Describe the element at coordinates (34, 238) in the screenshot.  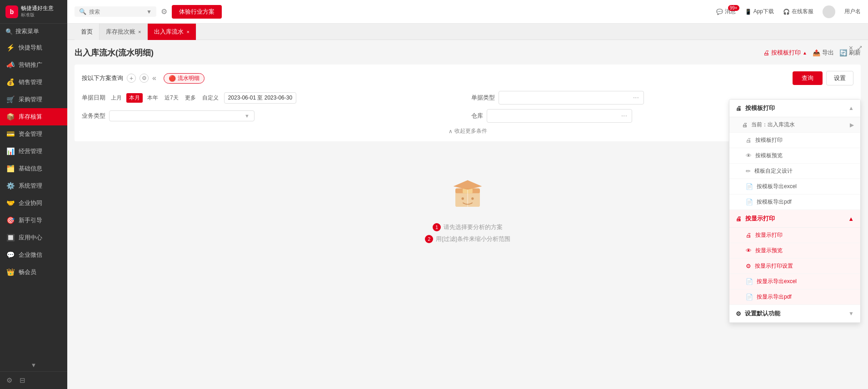
I see `sidebar-item-apps: 🔲应用中心` at that location.